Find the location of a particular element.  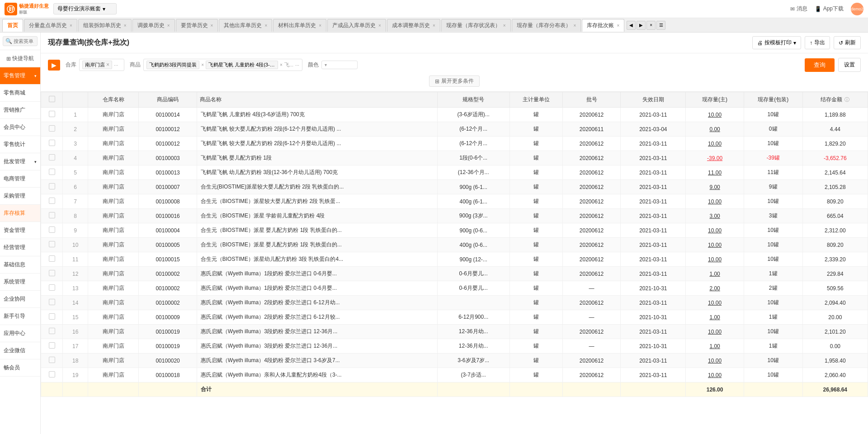

tab-next-button: ▶ is located at coordinates (641, 25).